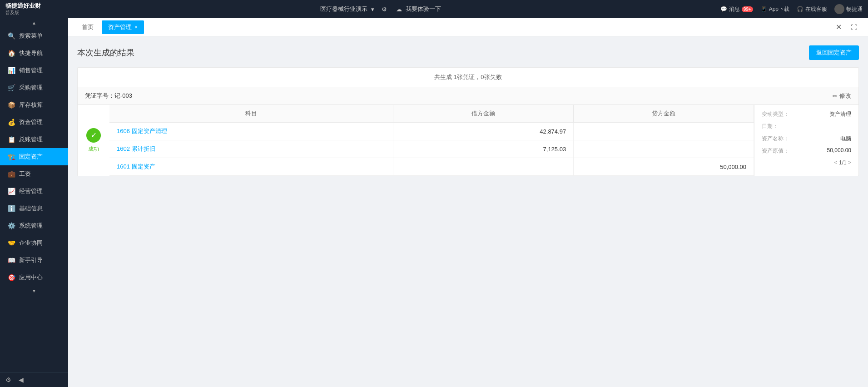 This screenshot has height=387, width=868. I want to click on sidebar-bottom: ⚙ ◀, so click(34, 380).